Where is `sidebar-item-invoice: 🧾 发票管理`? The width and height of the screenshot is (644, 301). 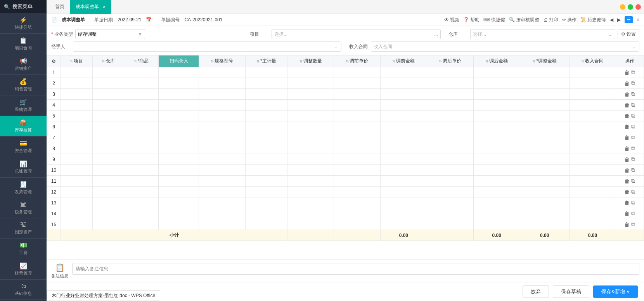 sidebar-item-invoice: 🧾 发票管理 is located at coordinates (23, 188).